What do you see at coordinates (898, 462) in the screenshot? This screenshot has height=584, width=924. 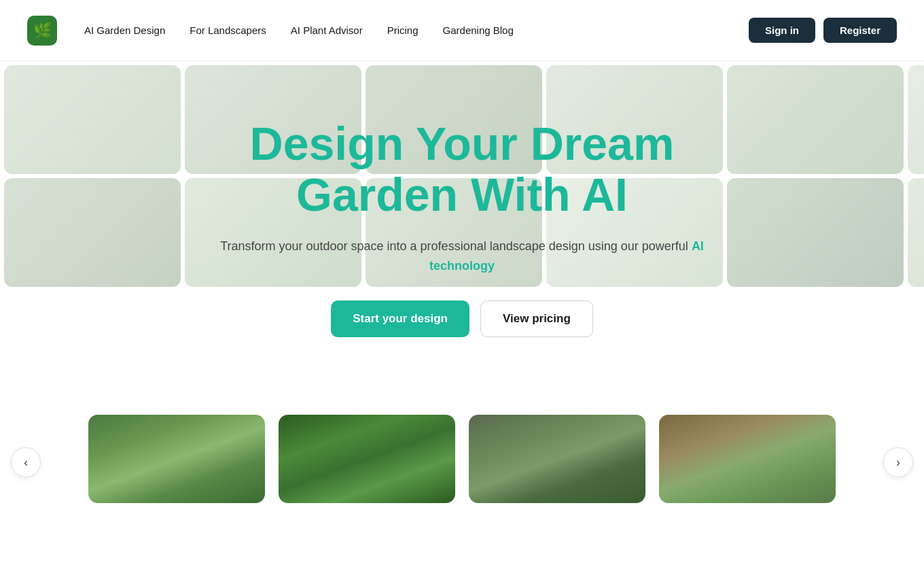 I see `carousel-next-button: ›` at bounding box center [898, 462].